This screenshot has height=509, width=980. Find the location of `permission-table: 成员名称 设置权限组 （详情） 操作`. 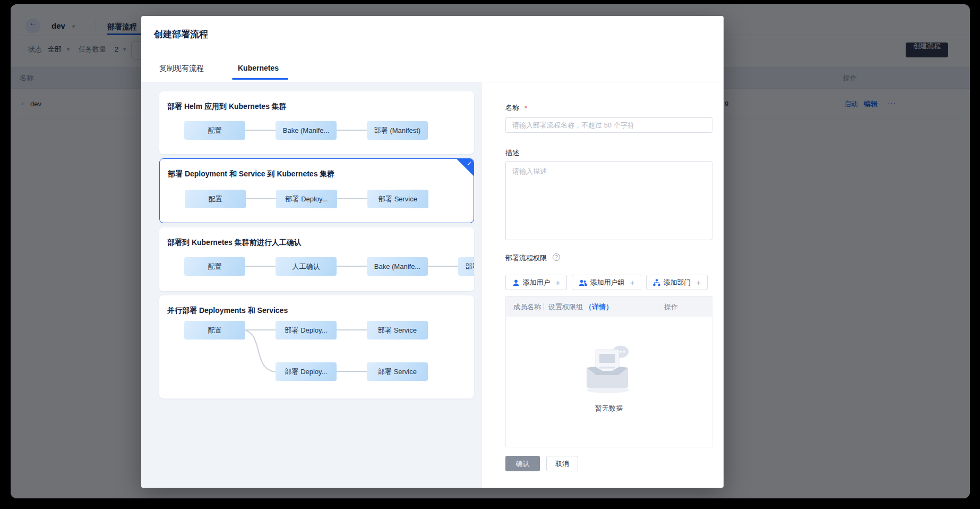

permission-table: 成员名称 设置权限组 （详情） 操作 is located at coordinates (609, 372).